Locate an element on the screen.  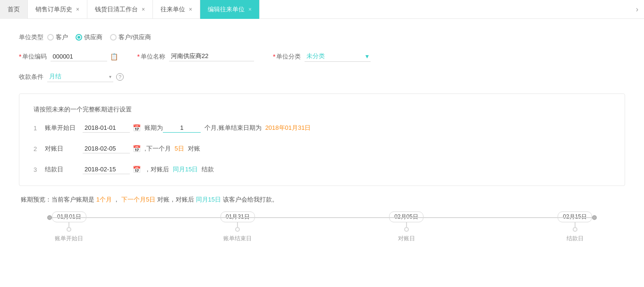
start-date-calendar-icon: 📅 is located at coordinates (137, 128).